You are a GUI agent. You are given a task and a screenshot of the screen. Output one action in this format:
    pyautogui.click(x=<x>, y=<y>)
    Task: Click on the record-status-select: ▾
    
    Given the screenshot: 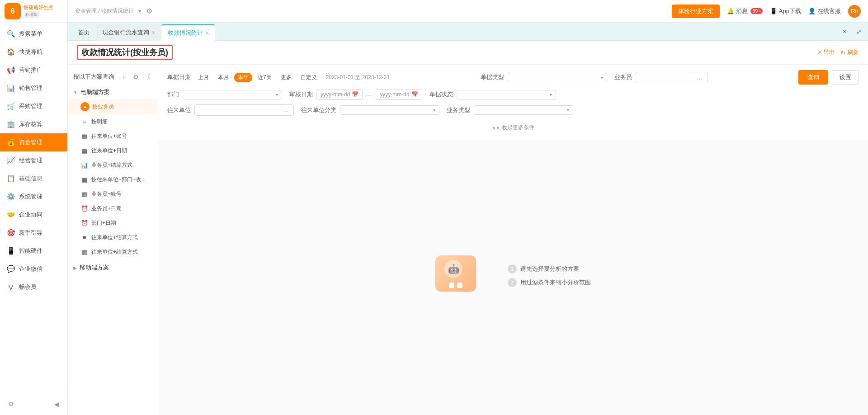 What is the action you would take?
    pyautogui.click(x=506, y=95)
    